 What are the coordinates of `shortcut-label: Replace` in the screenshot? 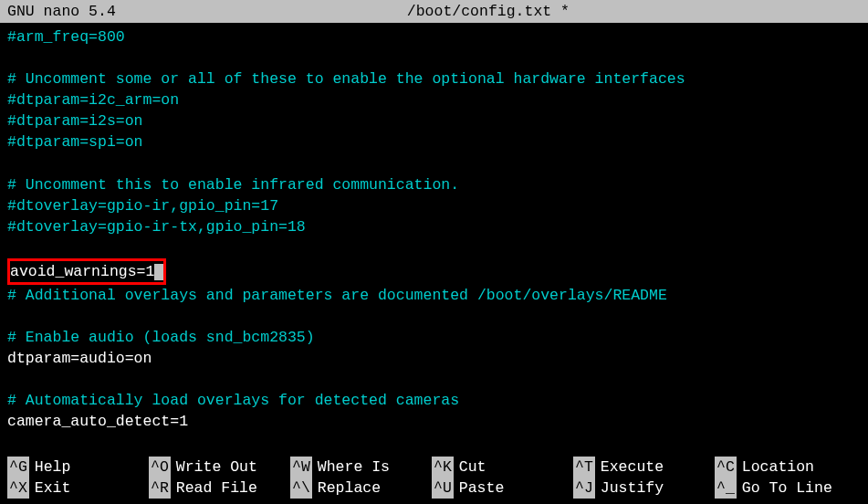 It's located at (349, 488).